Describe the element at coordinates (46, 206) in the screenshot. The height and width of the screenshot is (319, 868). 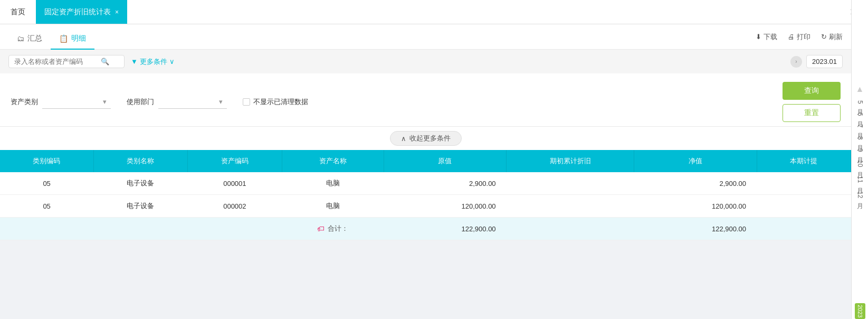
I see `cell-code-2: 05` at that location.